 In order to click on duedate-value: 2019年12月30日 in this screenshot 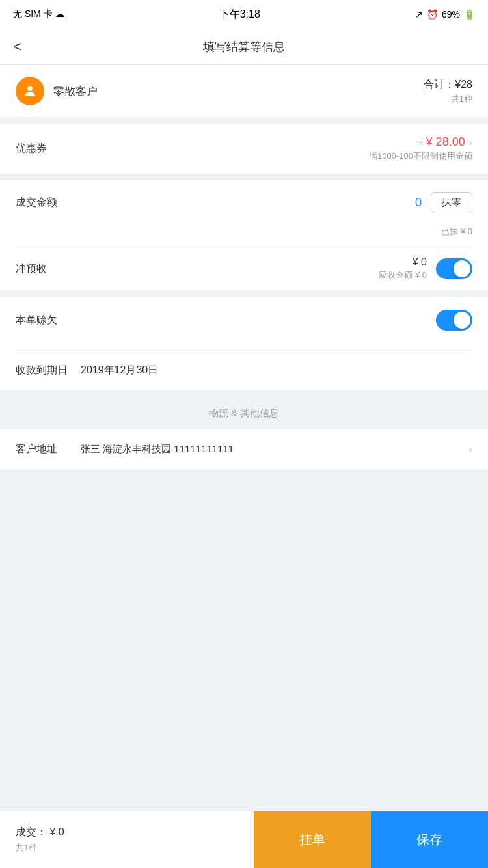, I will do `click(120, 371)`.